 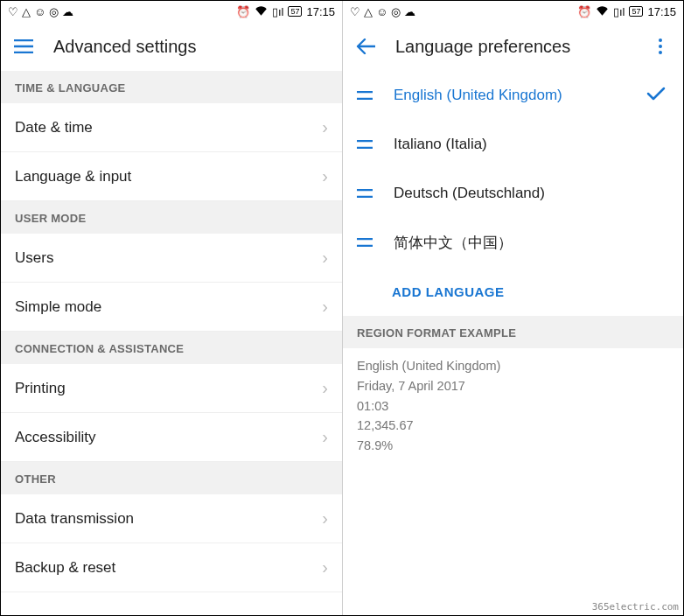 What do you see at coordinates (635, 607) in the screenshot?
I see `watermark: 365electric.com` at bounding box center [635, 607].